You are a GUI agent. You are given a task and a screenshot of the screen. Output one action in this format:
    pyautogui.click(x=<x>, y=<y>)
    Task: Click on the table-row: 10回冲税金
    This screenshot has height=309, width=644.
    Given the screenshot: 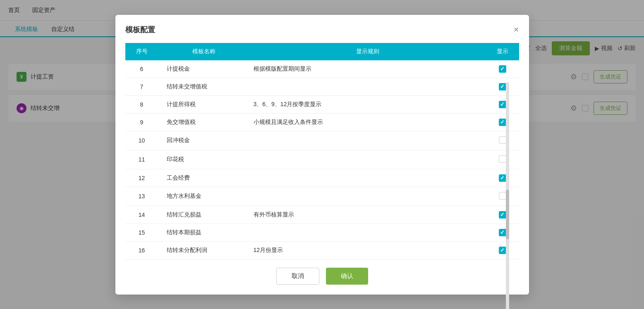 What is the action you would take?
    pyautogui.click(x=322, y=140)
    